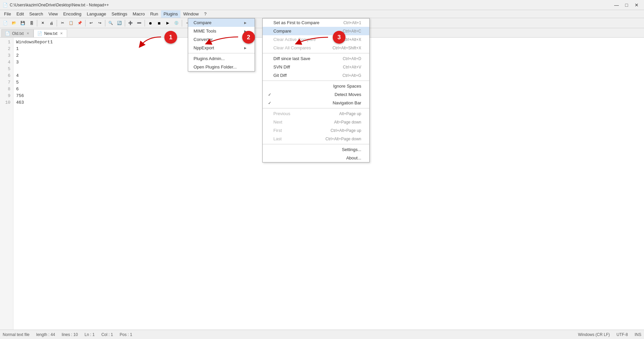 Image resolution: width=644 pixels, height=339 pixels. Describe the element at coordinates (205, 14) in the screenshot. I see `menu-help: ?` at that location.